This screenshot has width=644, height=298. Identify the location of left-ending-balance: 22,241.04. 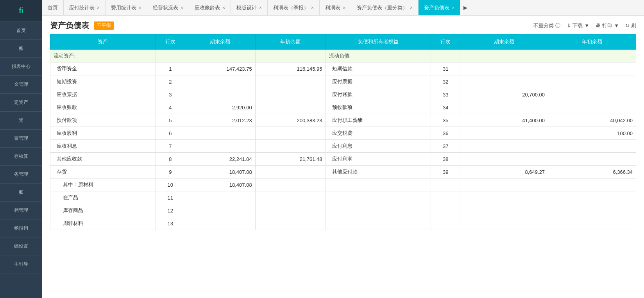
(220, 159).